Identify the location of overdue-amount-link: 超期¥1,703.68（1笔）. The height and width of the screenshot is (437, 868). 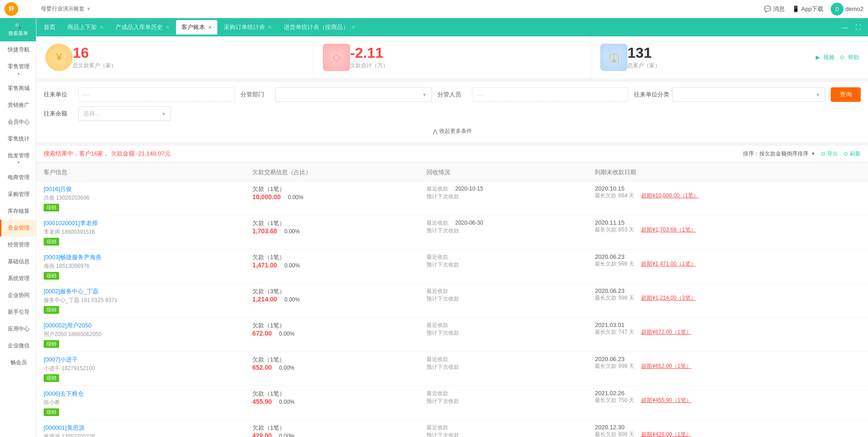
(668, 230).